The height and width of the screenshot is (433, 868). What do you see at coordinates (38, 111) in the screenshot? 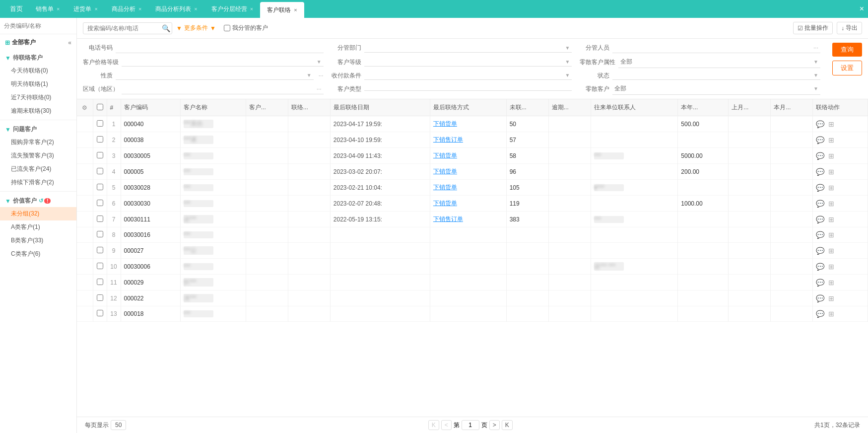
I see `sidebar-item-overdue-contact: 逾期未联络(30)` at bounding box center [38, 111].